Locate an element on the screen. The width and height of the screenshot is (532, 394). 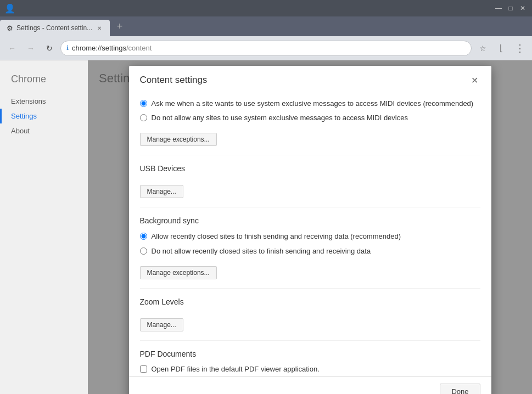
pdf-checkbox-option: Open PDF files in the default PDF viewer… is located at coordinates (310, 369).